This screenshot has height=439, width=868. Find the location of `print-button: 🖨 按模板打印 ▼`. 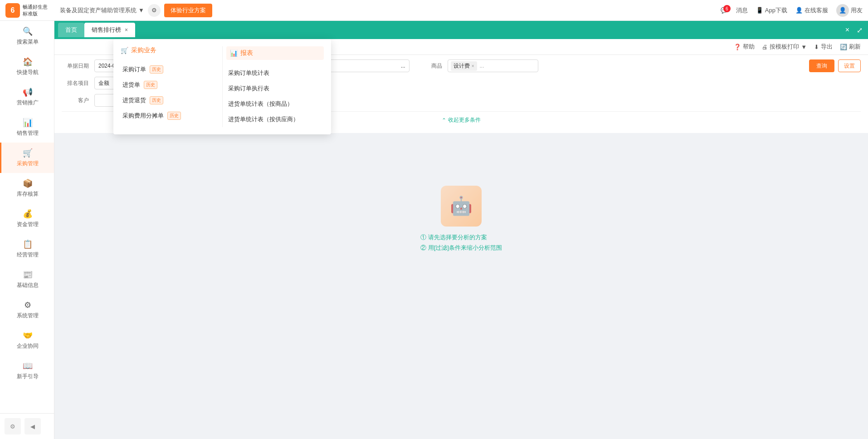

print-button: 🖨 按模板打印 ▼ is located at coordinates (785, 47).